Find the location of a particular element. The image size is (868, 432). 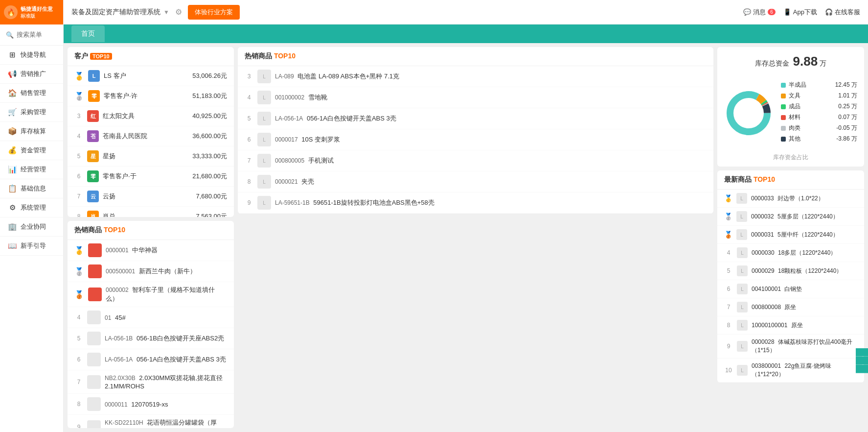

new-product-info: 0000033 封边带（1.0*22） is located at coordinates (804, 199).